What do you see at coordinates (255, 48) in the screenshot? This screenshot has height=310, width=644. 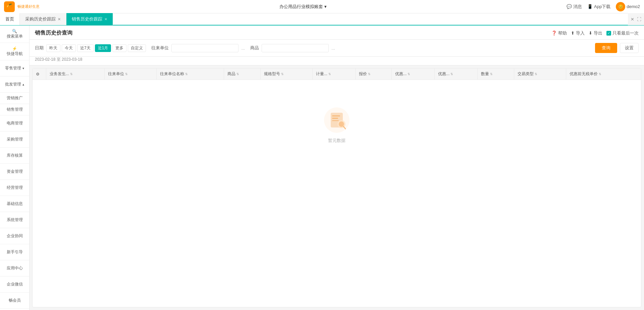 I see `goods-label: 商品` at bounding box center [255, 48].